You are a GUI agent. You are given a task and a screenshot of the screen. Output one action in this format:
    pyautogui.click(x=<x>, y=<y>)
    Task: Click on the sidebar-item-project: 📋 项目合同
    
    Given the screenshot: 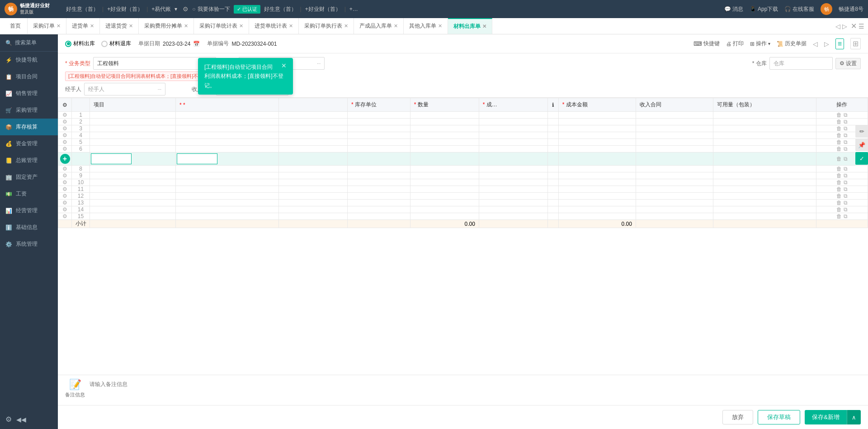 What is the action you would take?
    pyautogui.click(x=29, y=77)
    